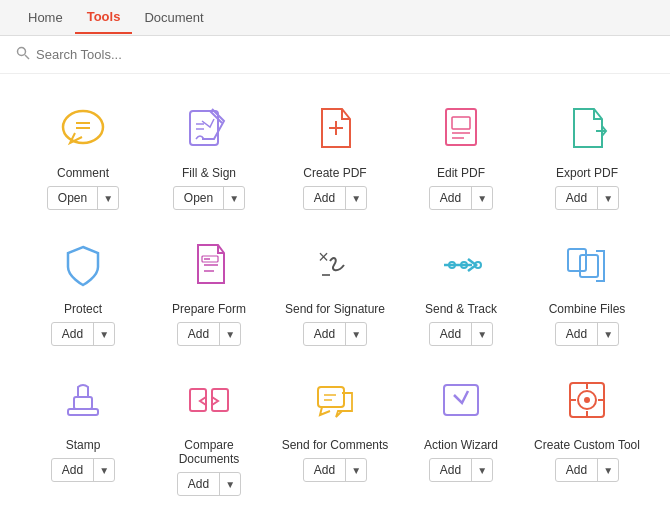 The height and width of the screenshot is (516, 670). What do you see at coordinates (83, 288) in the screenshot?
I see `tool-item-protect: Protect Add ▼` at bounding box center [83, 288].